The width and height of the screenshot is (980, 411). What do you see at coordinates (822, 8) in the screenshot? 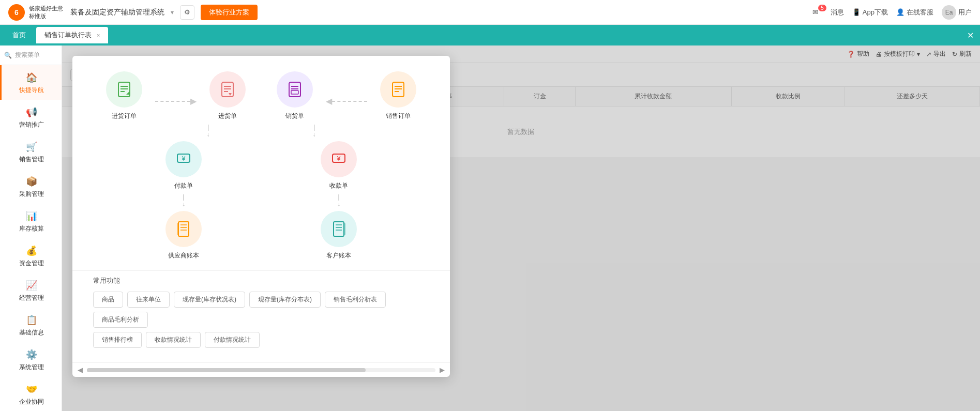
I see `message-badge: 5` at bounding box center [822, 8].